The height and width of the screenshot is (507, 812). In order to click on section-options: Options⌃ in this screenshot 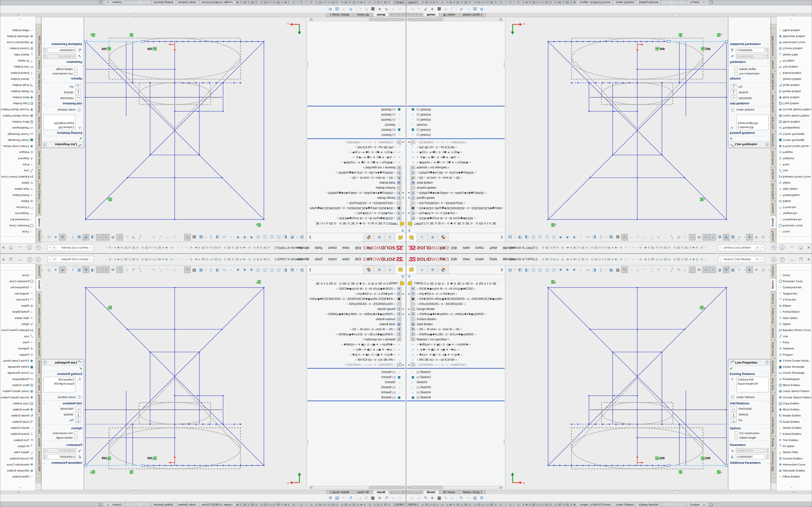, I will do `click(62, 428)`.